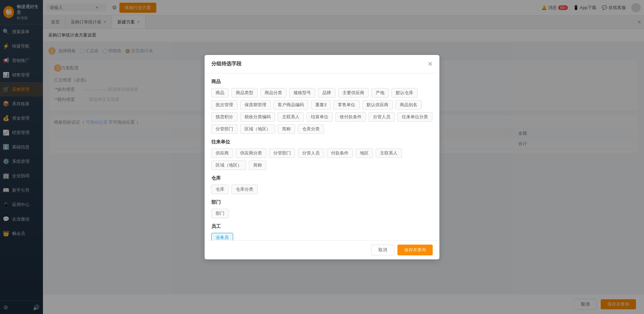 The image size is (644, 314). Describe the element at coordinates (226, 64) in the screenshot. I see `dialog-title: 分组待选字段` at that location.